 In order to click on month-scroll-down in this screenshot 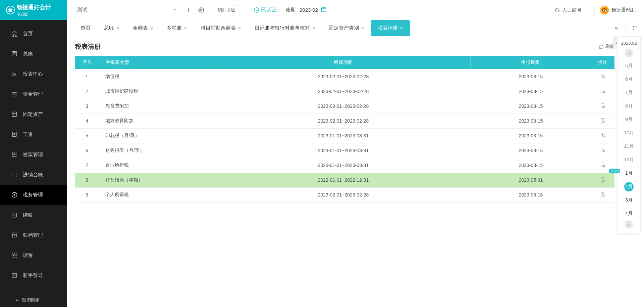, I will do `click(629, 224)`.